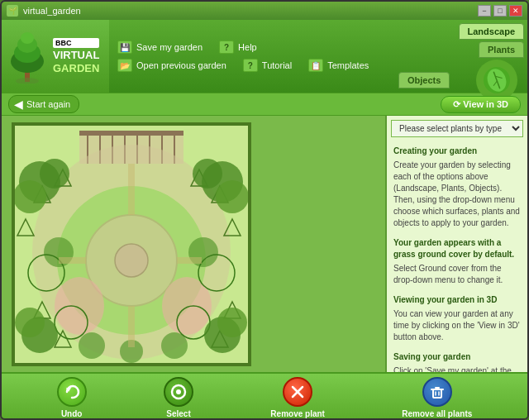 The image size is (529, 420). What do you see at coordinates (226, 47) in the screenshot?
I see `help-icon: ?` at bounding box center [226, 47].